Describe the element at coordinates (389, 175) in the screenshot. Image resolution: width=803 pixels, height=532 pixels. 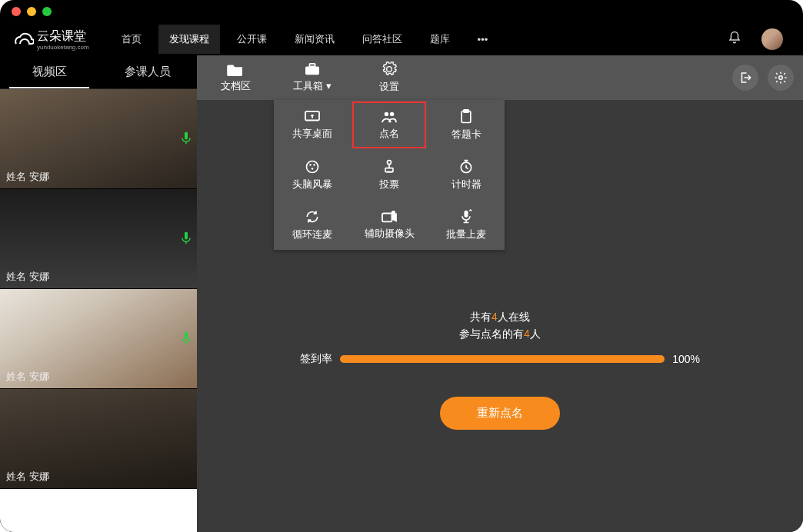
I see `tools-dropdown: 共享桌面 点名 答题卡 头脑风暴 投票` at that location.